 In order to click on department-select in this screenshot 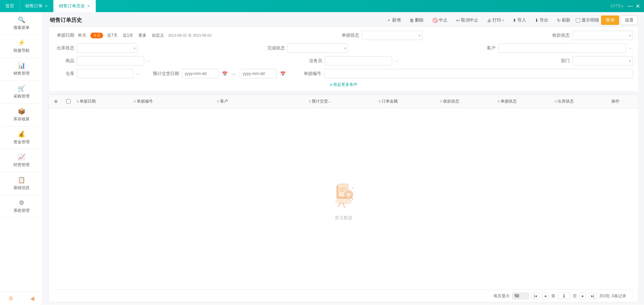, I will do `click(603, 61)`.